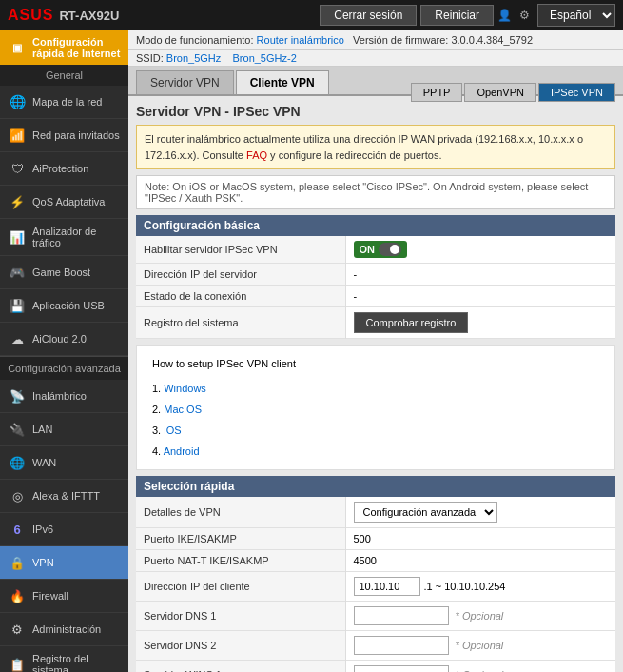  I want to click on table-row-client-ip: Dirección IP del cliente .1 ~ 10.10.10.2…, so click(376, 586).